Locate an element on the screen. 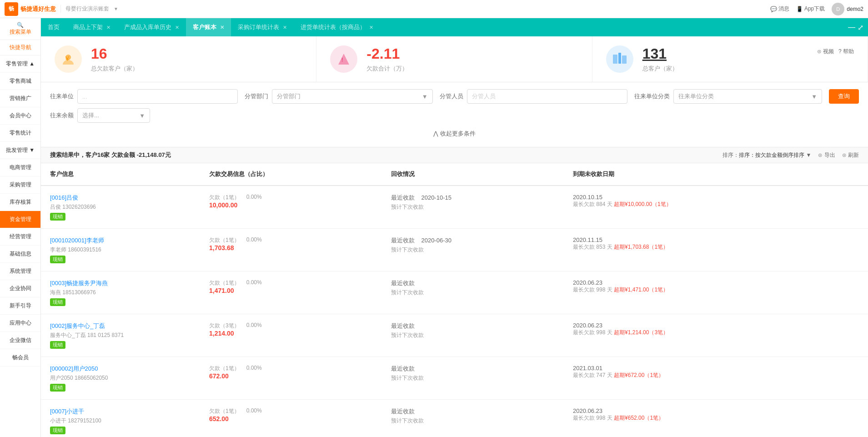 The image size is (868, 437). sort-arrow-icon: ▼ is located at coordinates (808, 155).